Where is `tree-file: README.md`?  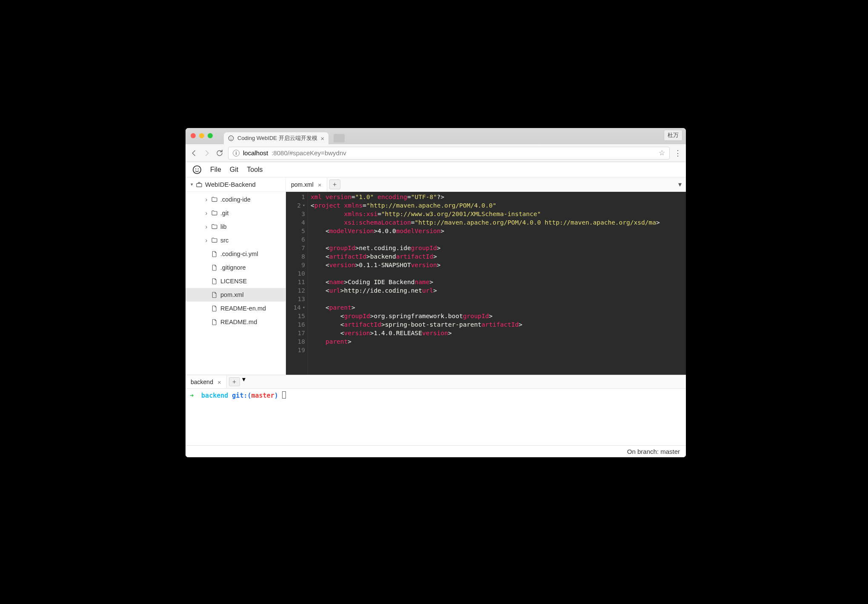
tree-file: README.md is located at coordinates (236, 322).